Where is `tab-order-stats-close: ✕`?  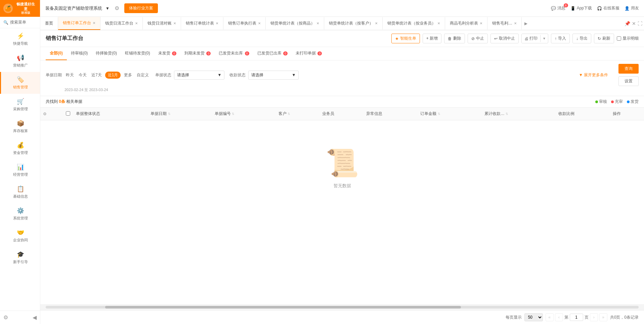
tab-order-stats-close: ✕ is located at coordinates (217, 24).